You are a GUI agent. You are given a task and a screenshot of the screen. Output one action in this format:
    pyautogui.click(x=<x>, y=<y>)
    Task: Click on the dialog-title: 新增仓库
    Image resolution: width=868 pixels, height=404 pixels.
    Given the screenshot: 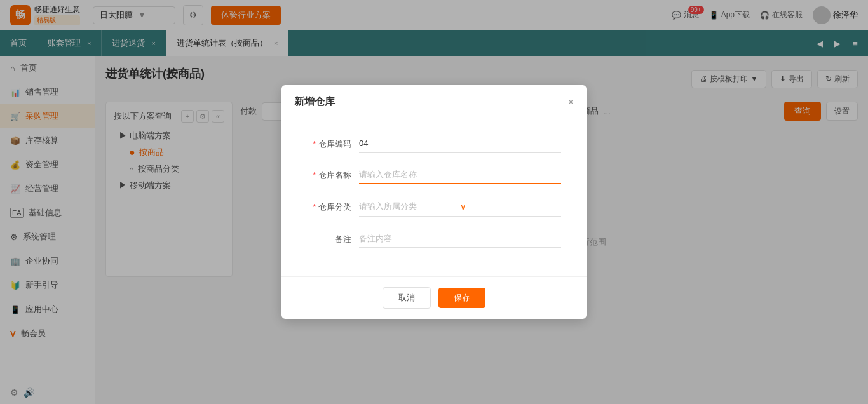 What is the action you would take?
    pyautogui.click(x=315, y=102)
    